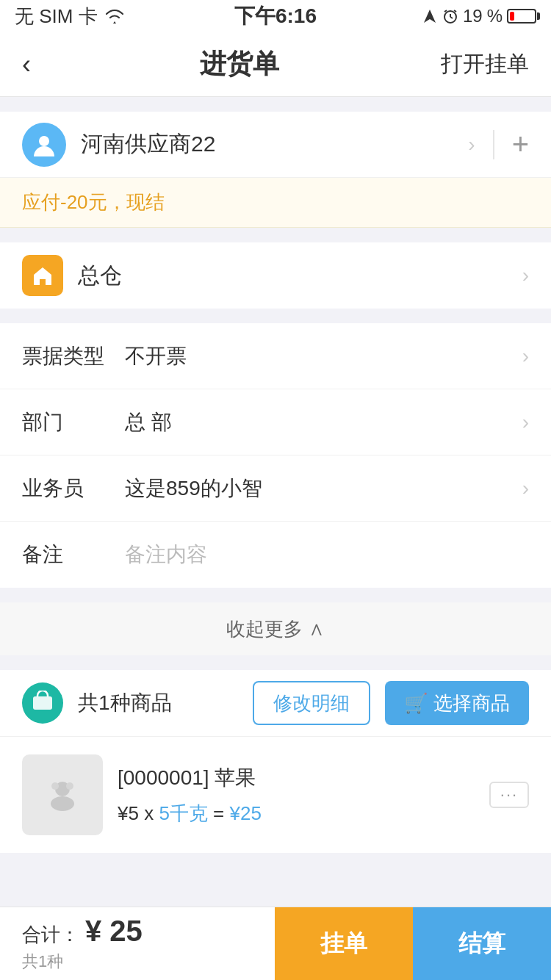  I want to click on products-count: 共1种商品, so click(158, 703).